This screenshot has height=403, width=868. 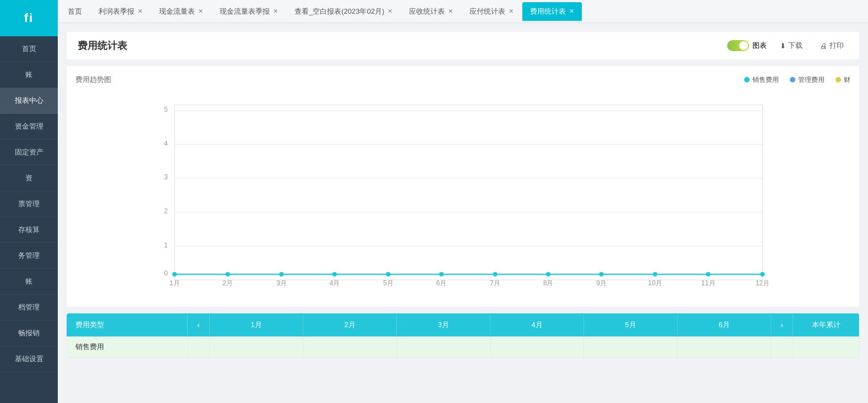 I want to click on sidebar: fi 首页 账 报表中心 资金管理 固定资产 资 票管理 存核算 务管理 账 档…, so click(x=29, y=201).